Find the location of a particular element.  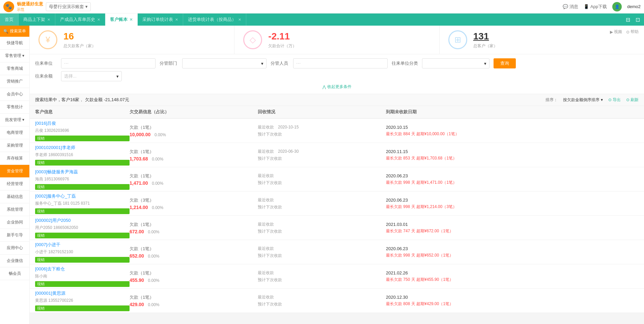

customer-name-5: [0007]小进干 is located at coordinates (82, 245).